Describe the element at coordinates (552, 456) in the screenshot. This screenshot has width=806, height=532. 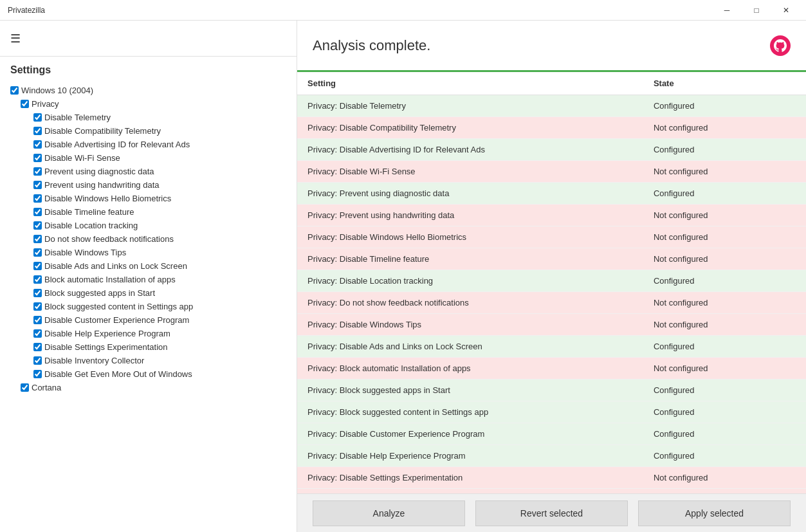
I see `table-row: Privacy: Disable Help Experience Program…` at that location.